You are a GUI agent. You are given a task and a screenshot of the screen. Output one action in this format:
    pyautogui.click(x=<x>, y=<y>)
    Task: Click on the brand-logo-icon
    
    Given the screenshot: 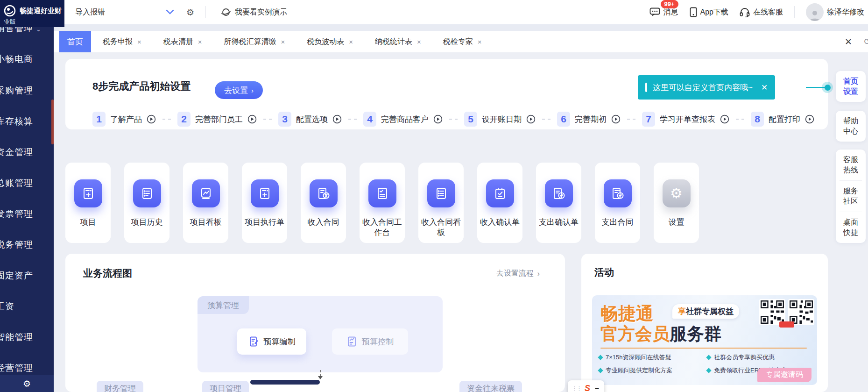 What is the action you would take?
    pyautogui.click(x=10, y=11)
    